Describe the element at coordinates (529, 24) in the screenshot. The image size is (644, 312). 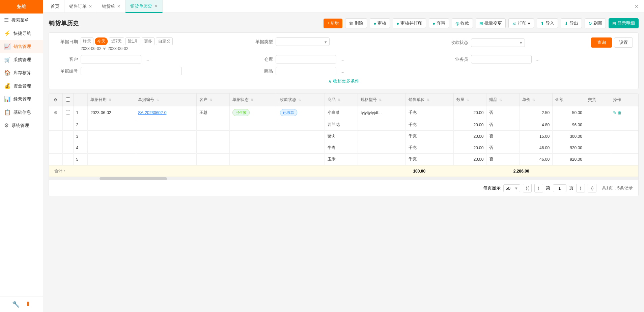
I see `print-dropdown-icon: ▾` at that location.